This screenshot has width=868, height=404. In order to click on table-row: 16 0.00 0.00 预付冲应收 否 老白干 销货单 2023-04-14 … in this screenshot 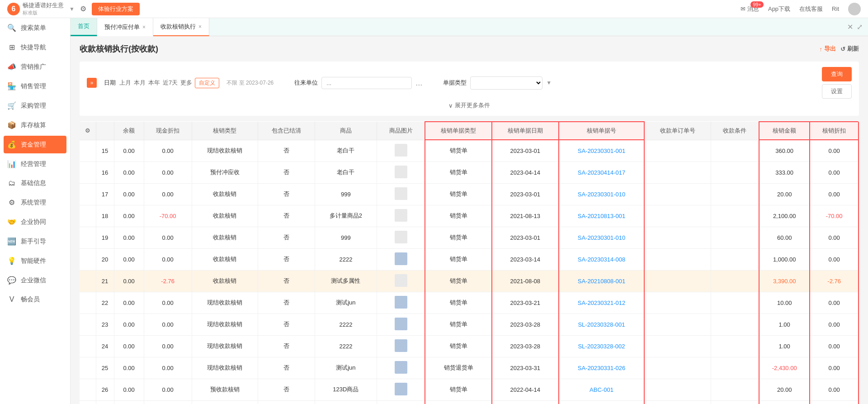, I will do `click(469, 172)`.